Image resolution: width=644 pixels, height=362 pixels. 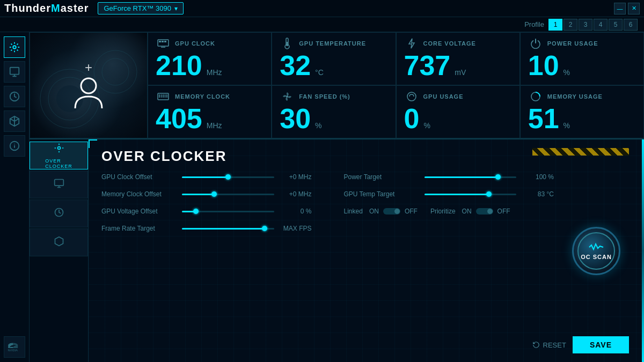 What do you see at coordinates (59, 251) in the screenshot?
I see `oc-sidenav: OVERCLOCKER` at bounding box center [59, 251].